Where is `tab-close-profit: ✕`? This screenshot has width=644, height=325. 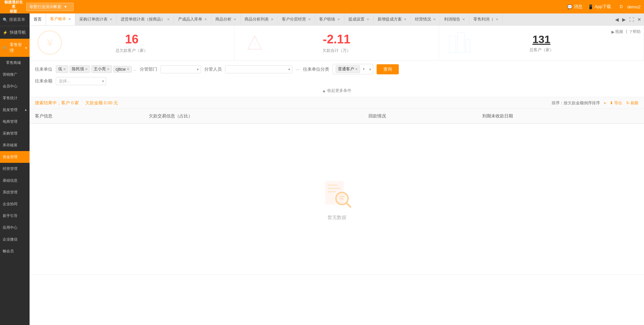
tab-close-profit: ✕ is located at coordinates (464, 20).